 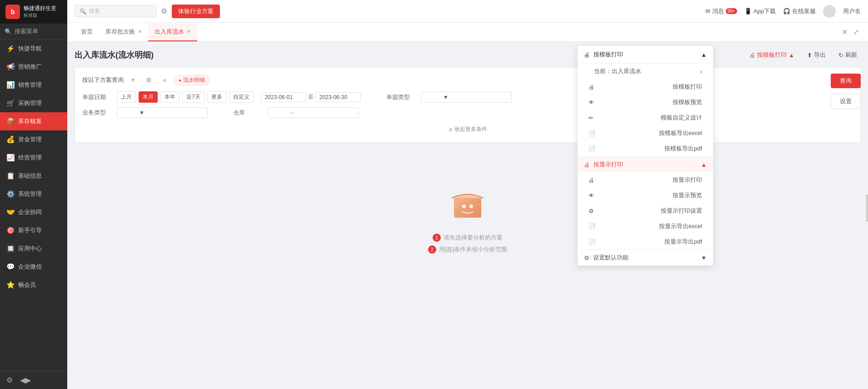 What do you see at coordinates (185, 97) in the screenshot?
I see `date-options-group: 上月 本月 本年 近7天 更多 自定义` at bounding box center [185, 97].